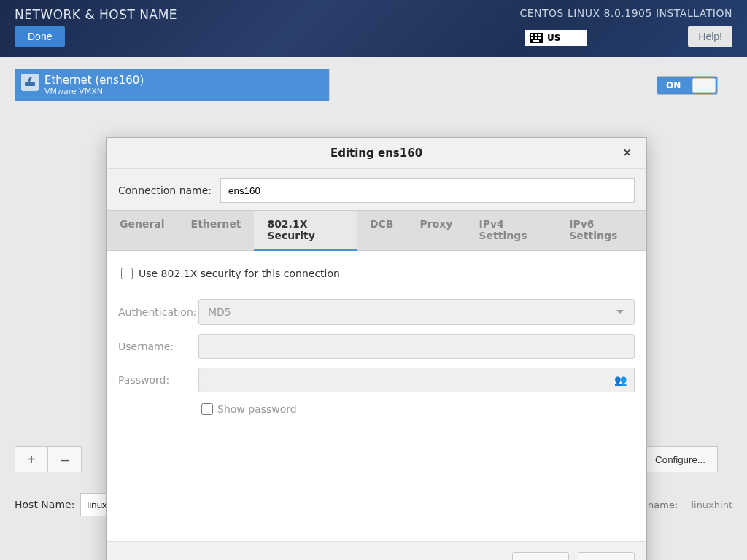 The image size is (747, 560). Describe the element at coordinates (376, 273) in the screenshot. I see `use-8021x-row: Use 802.1X security for this connection` at that location.